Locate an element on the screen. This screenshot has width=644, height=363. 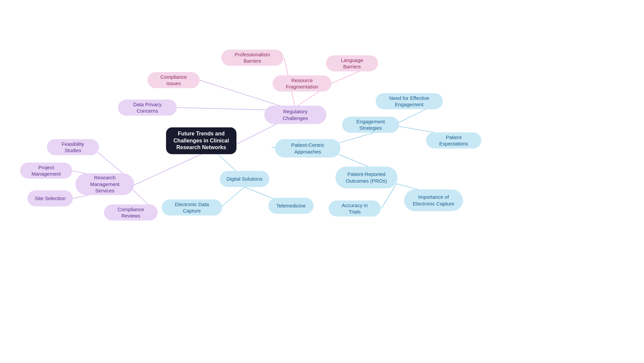
language-barriers-node: Language Barriers is located at coordinates (352, 63).